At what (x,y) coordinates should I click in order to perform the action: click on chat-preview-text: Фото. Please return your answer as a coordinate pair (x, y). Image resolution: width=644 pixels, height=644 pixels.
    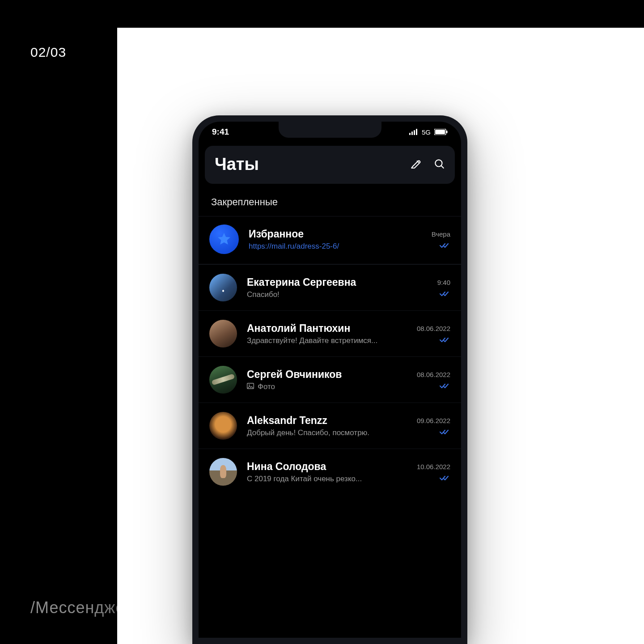
    Looking at the image, I should click on (267, 387).